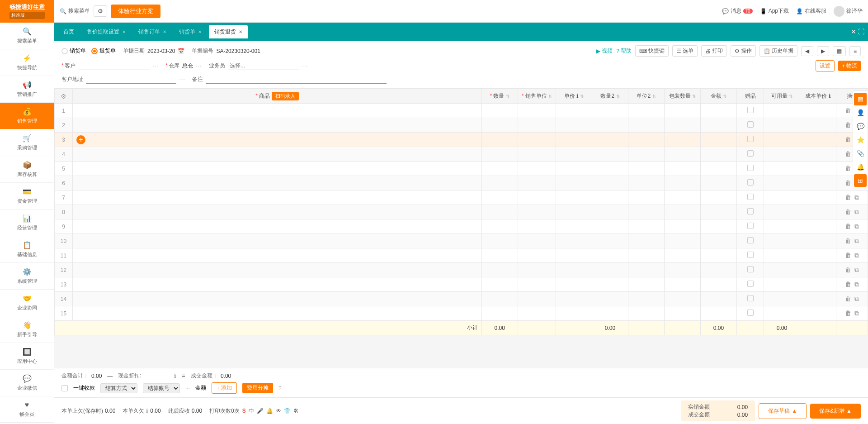  Describe the element at coordinates (852, 270) in the screenshot. I see `cell-ops-12: 🗑 ⧉` at that location.